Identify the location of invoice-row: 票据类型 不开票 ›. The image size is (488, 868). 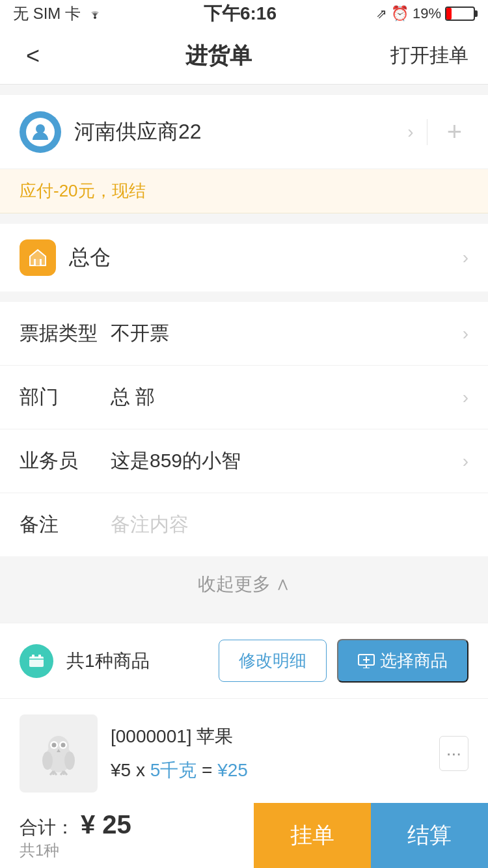
(244, 334).